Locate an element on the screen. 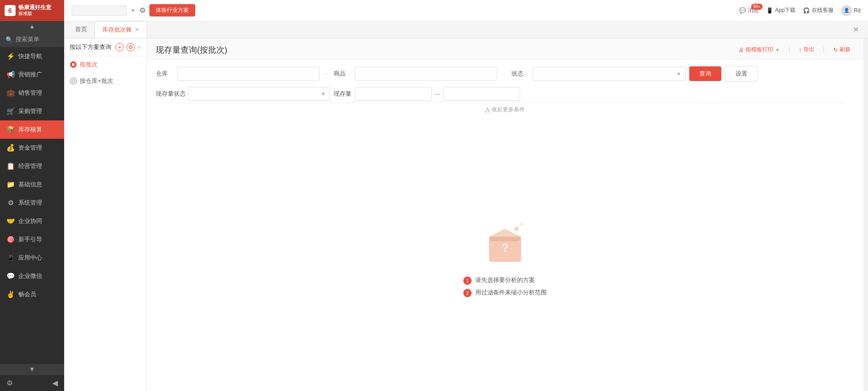 This screenshot has width=868, height=391. user-avatar-icon: 👤 is located at coordinates (846, 10).